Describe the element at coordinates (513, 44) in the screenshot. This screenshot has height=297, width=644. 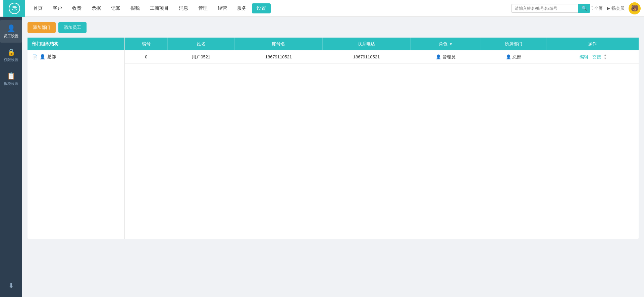
I see `col-dept: 所属部门` at that location.